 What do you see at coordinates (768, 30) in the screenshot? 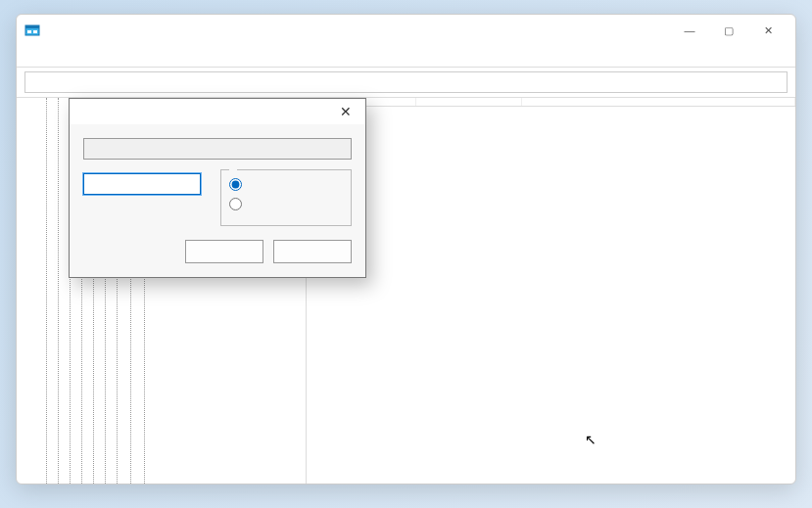
I see `close-button: ✕` at bounding box center [768, 30].